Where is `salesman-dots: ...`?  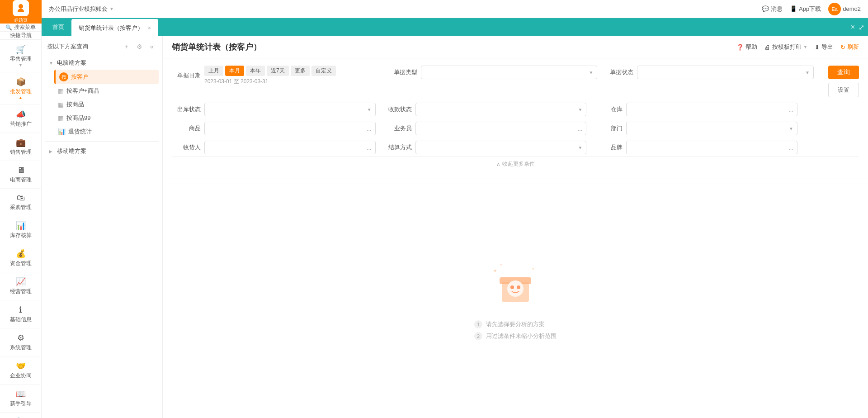
salesman-dots: ... is located at coordinates (580, 128).